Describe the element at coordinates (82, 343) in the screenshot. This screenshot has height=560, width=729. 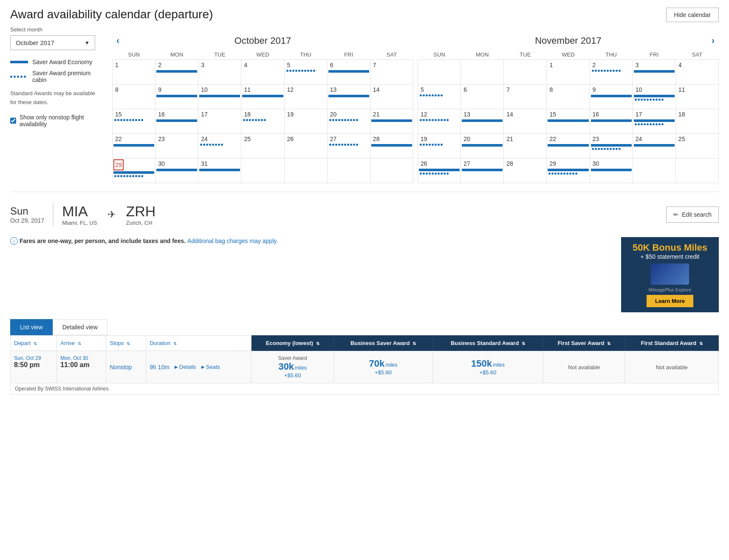
I see `col-arrive: Arrive ⇅` at that location.